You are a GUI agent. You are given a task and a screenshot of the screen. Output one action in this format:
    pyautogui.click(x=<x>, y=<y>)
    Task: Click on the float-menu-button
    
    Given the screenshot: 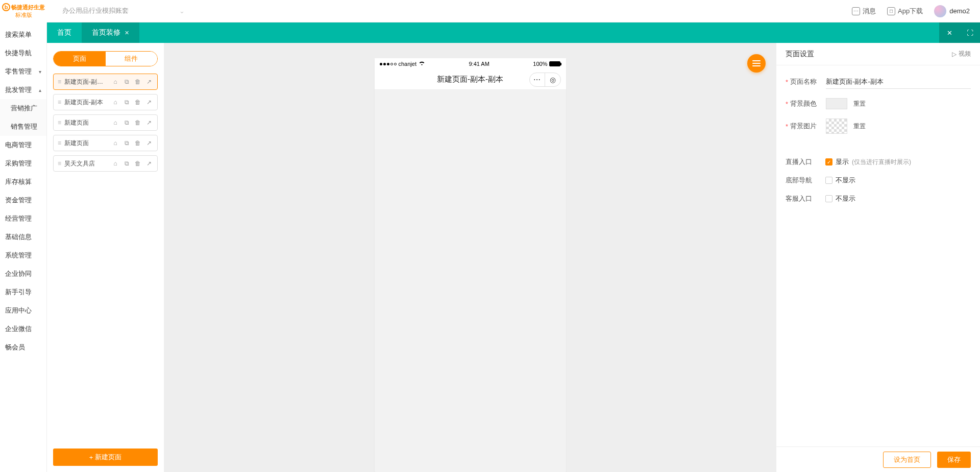 What is the action you would take?
    pyautogui.click(x=756, y=63)
    